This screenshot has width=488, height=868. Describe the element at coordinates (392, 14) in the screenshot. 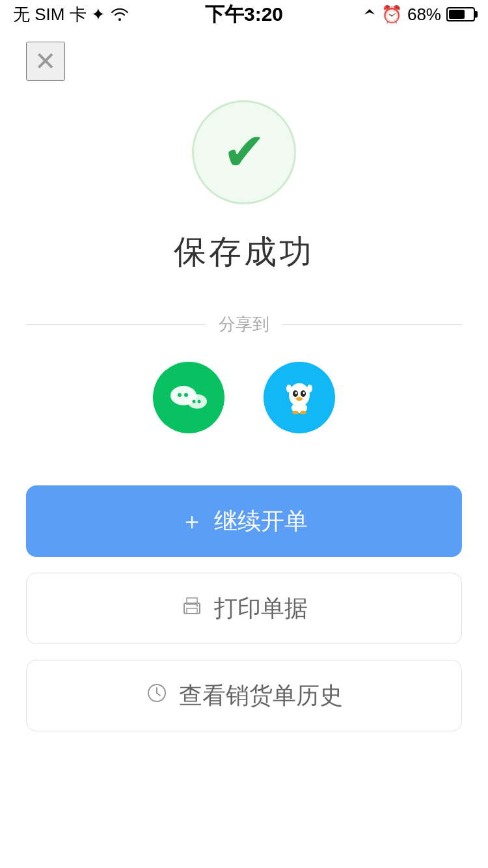

I see `alarm-icon: ⏰` at that location.